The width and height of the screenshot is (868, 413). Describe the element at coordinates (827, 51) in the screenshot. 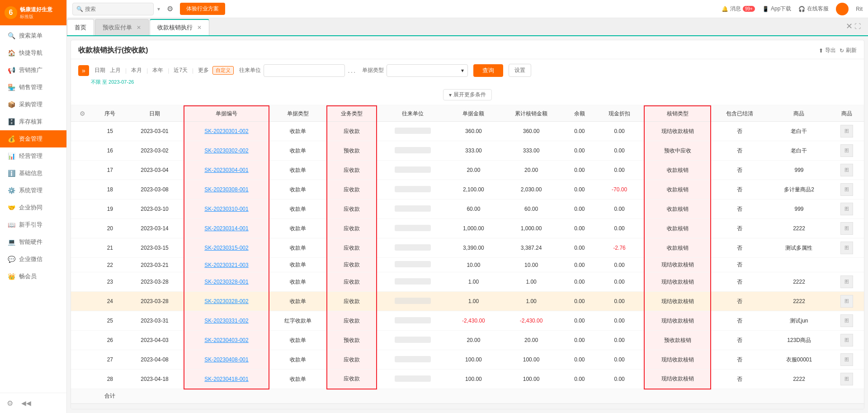

I see `export-button: ⬆ 导出` at that location.